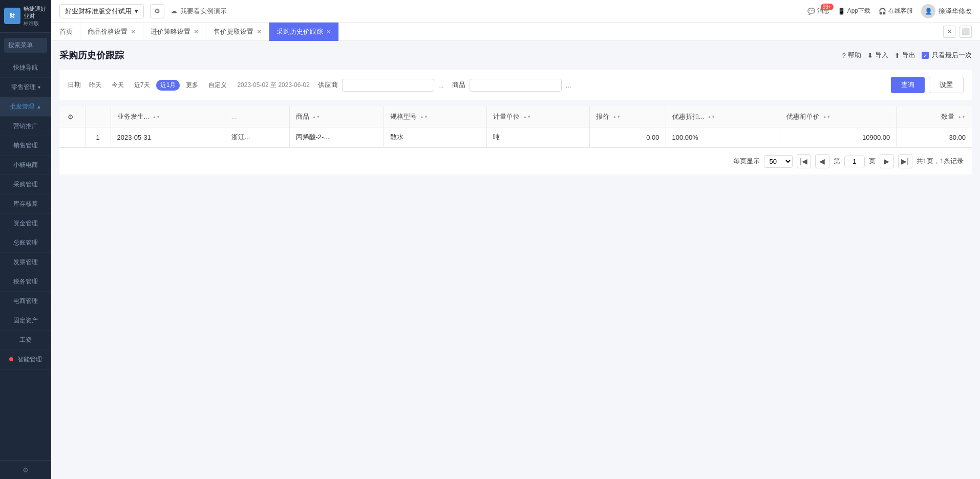  What do you see at coordinates (855, 162) in the screenshot?
I see `page-number-input` at bounding box center [855, 162].